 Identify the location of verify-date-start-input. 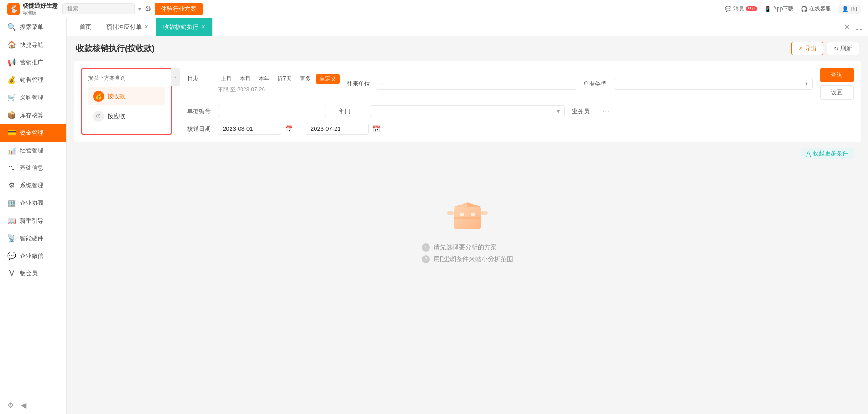
(250, 128).